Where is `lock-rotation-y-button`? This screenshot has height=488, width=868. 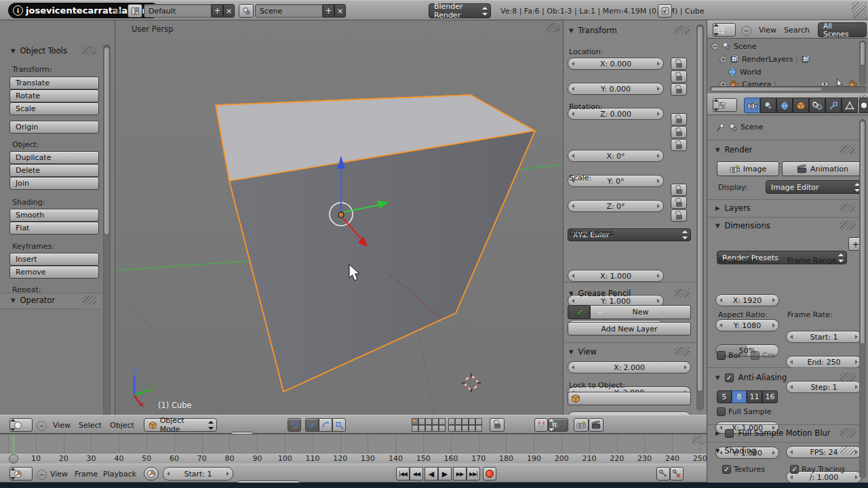
lock-rotation-y-button is located at coordinates (679, 132).